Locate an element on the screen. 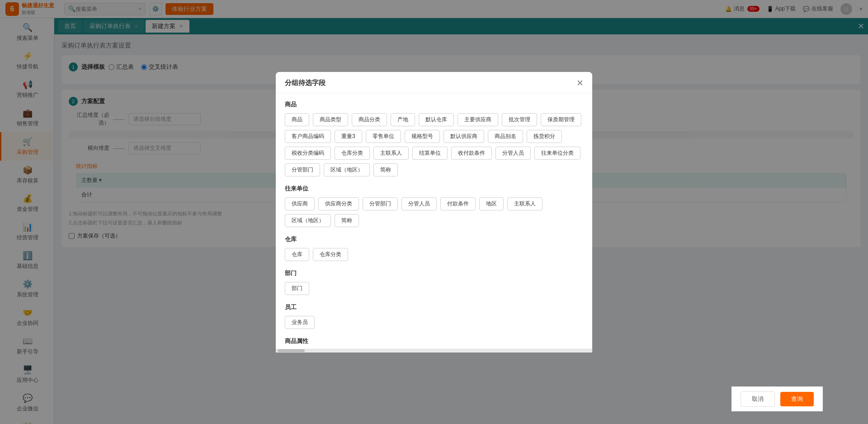  field-group-title-2: 仓库 is located at coordinates (434, 239).